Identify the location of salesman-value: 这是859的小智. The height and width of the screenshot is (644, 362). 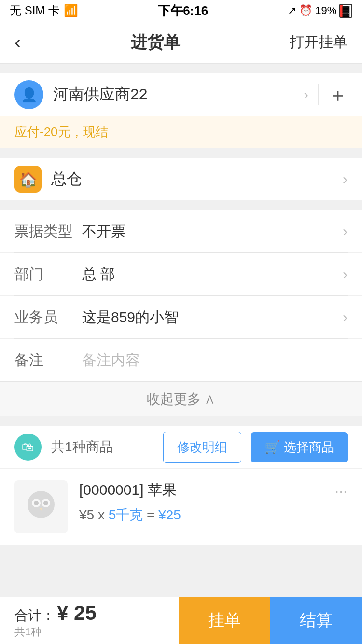
(212, 318).